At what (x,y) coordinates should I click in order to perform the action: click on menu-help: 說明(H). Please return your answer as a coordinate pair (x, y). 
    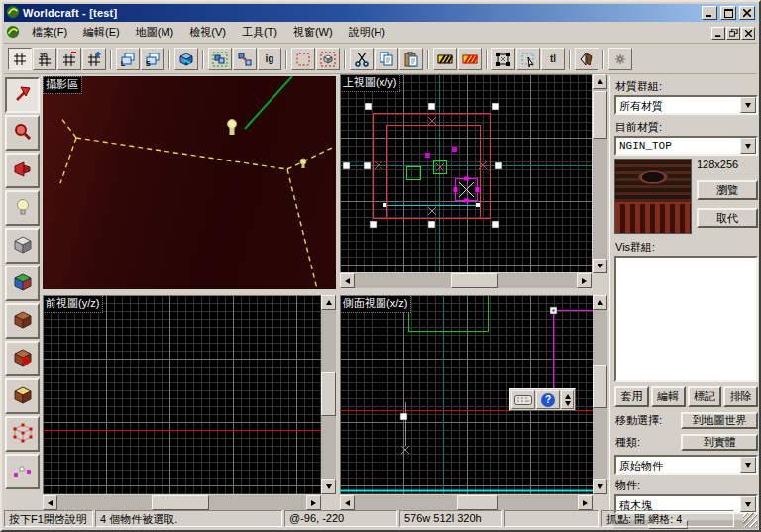
    Looking at the image, I should click on (367, 33).